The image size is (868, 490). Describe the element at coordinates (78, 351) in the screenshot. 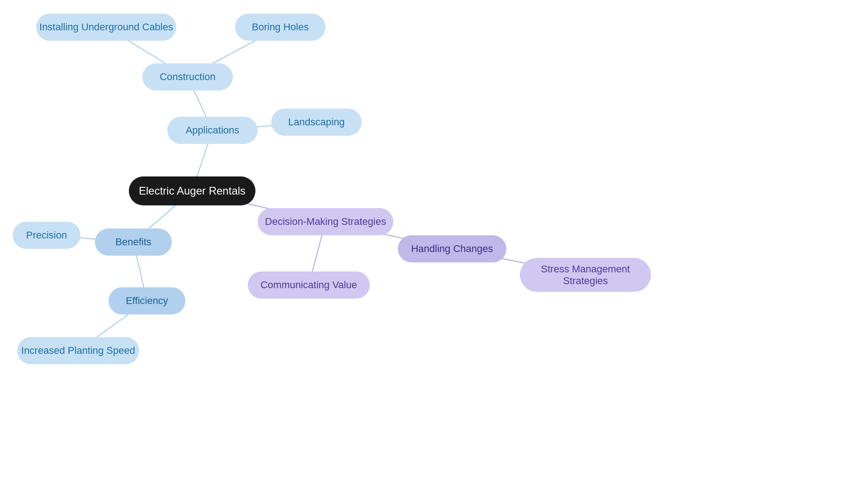

I see `planting-node: Increased Planting Speed` at that location.